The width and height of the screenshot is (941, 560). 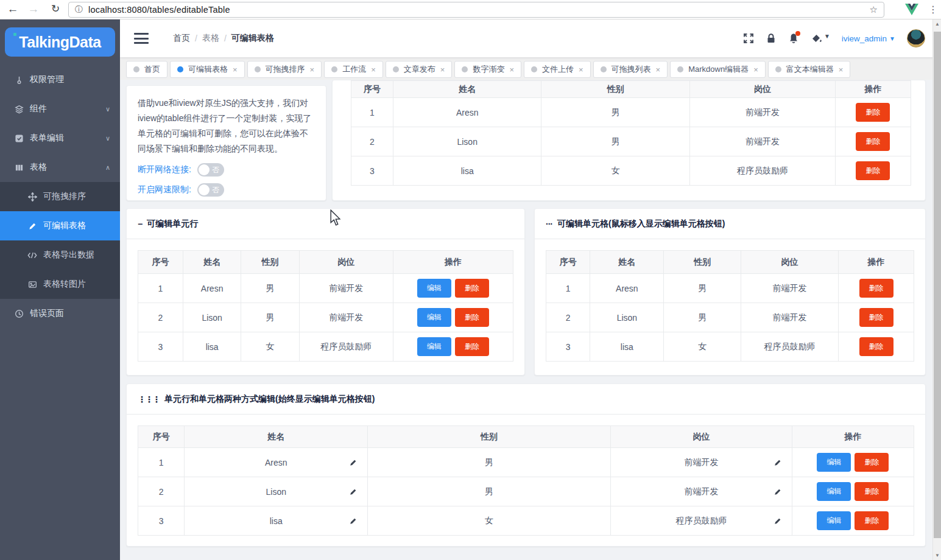 I want to click on fullscreen-icon, so click(x=749, y=38).